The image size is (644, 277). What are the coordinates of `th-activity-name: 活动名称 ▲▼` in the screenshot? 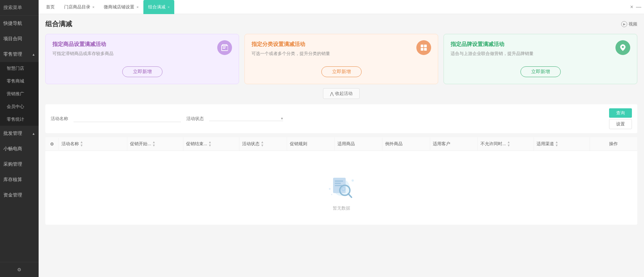 It's located at (93, 144).